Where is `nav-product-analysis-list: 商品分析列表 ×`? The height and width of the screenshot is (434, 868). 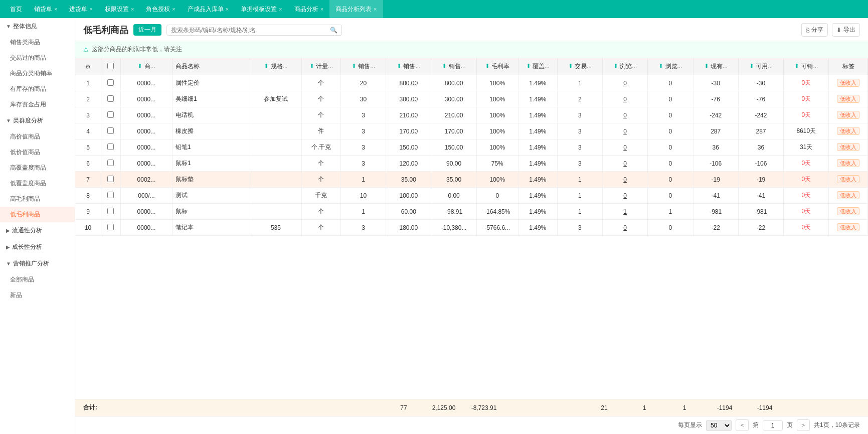
nav-product-analysis-list: 商品分析列表 × is located at coordinates (356, 9).